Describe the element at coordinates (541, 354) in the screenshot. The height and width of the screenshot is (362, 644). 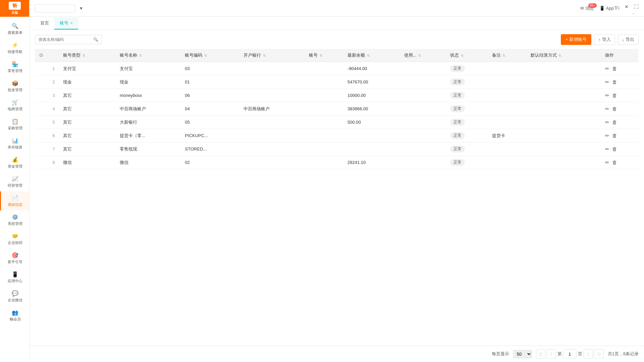
I see `first-page-button: ⟨⟨` at that location.